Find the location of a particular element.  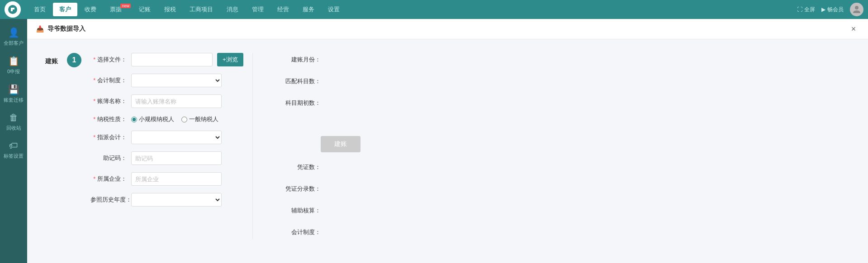

avatar is located at coordinates (857, 9).